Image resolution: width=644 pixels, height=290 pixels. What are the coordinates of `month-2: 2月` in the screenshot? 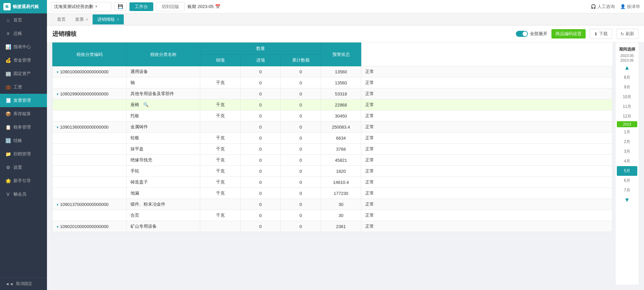 It's located at (627, 142).